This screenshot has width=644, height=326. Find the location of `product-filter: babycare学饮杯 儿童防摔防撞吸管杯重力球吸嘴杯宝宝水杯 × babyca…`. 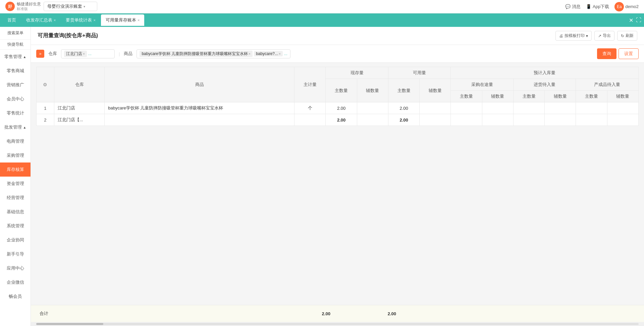

product-filter: babycare学饮杯 儿童防摔防撞吸管杯重力球吸嘴杯宝宝水杯 × babyca… is located at coordinates (213, 54).